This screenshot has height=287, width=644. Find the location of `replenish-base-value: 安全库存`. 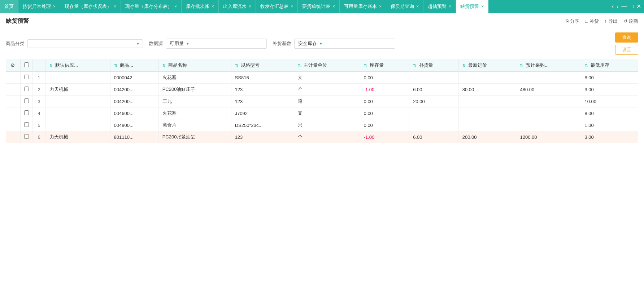

replenish-base-value: 安全库存 is located at coordinates (308, 44).